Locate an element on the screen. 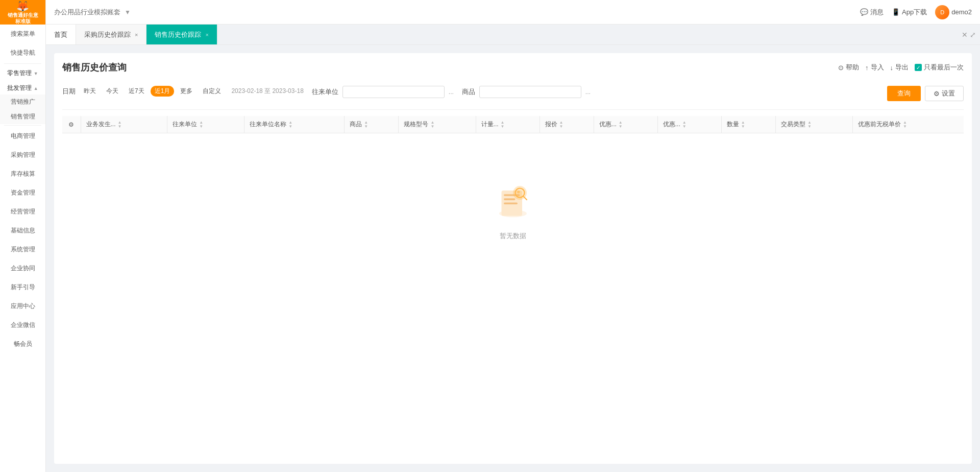 Image resolution: width=980 pixels, height=472 pixels. user-menu: D demo2 is located at coordinates (953, 12).